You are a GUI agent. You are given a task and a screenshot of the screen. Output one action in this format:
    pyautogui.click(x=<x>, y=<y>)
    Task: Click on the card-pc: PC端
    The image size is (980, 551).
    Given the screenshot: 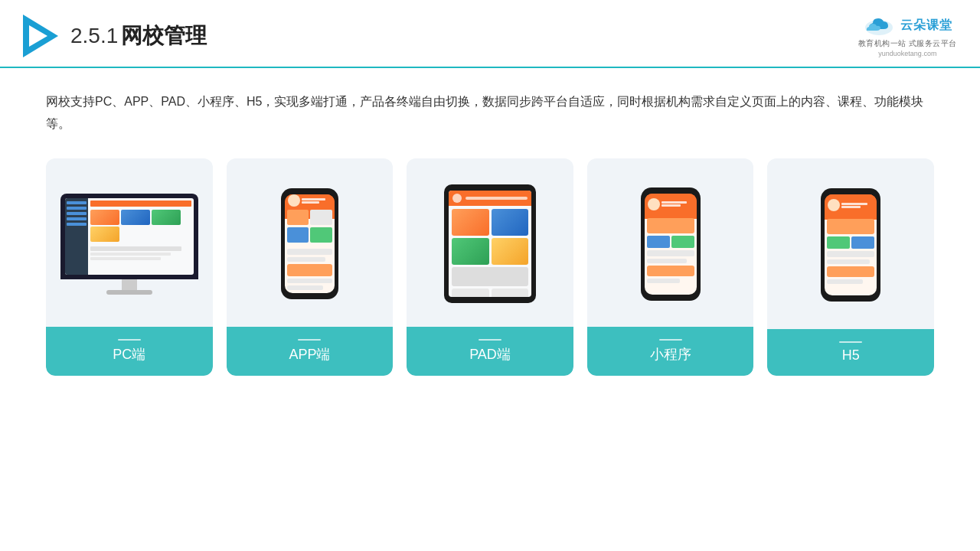 What is the action you would take?
    pyautogui.click(x=129, y=267)
    